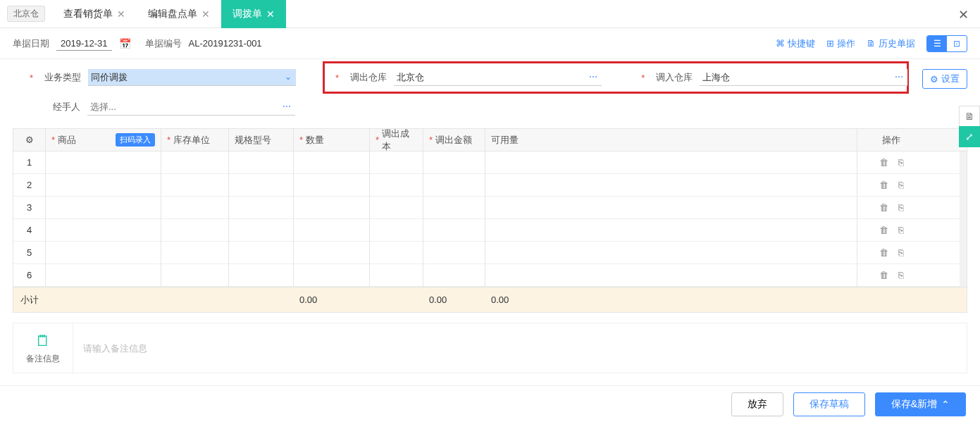 This screenshot has height=422, width=980. I want to click on view-card-button: ⊡, so click(957, 44).